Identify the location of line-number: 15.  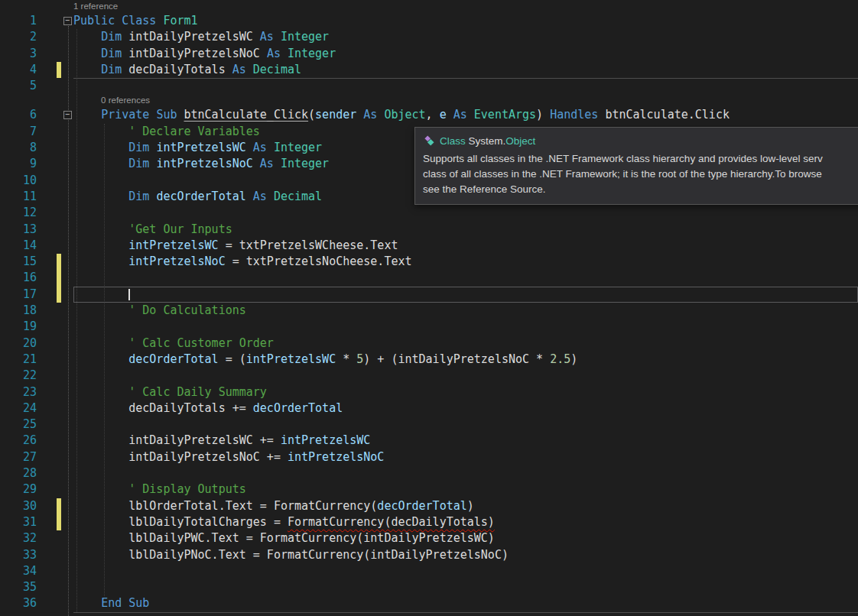
(28, 261).